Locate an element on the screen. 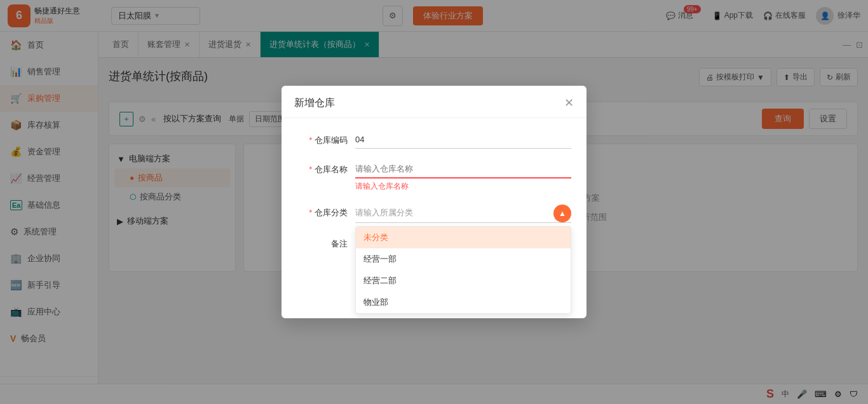 The width and height of the screenshot is (868, 404). notes-label: 备注 is located at coordinates (322, 242).